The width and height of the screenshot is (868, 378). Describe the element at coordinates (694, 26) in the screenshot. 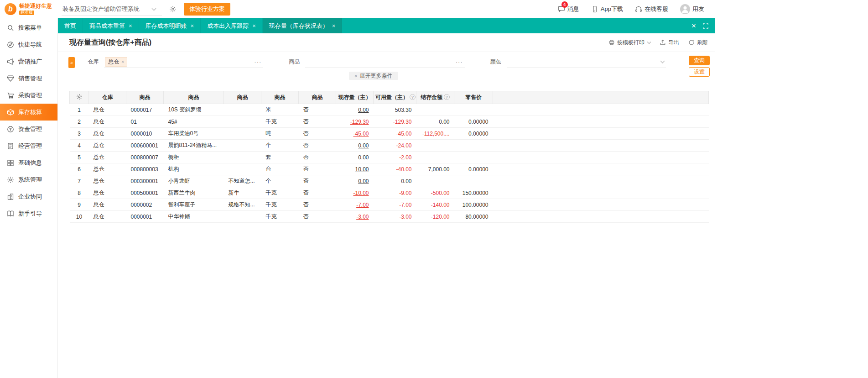

I see `close-all-tabs-button: ×` at that location.